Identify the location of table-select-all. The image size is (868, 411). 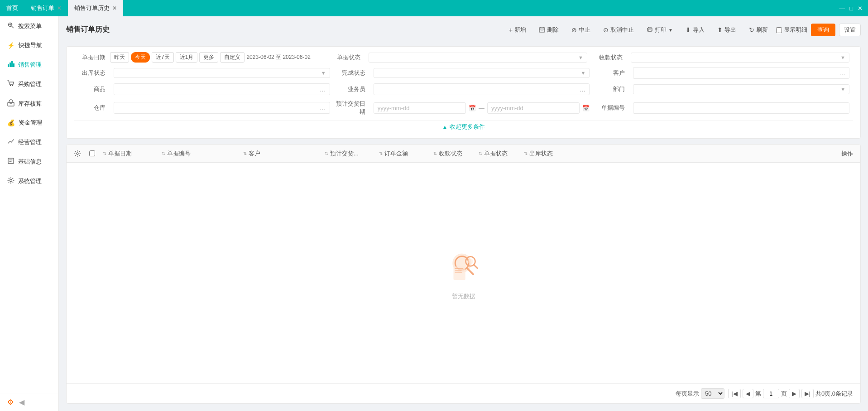
(92, 153).